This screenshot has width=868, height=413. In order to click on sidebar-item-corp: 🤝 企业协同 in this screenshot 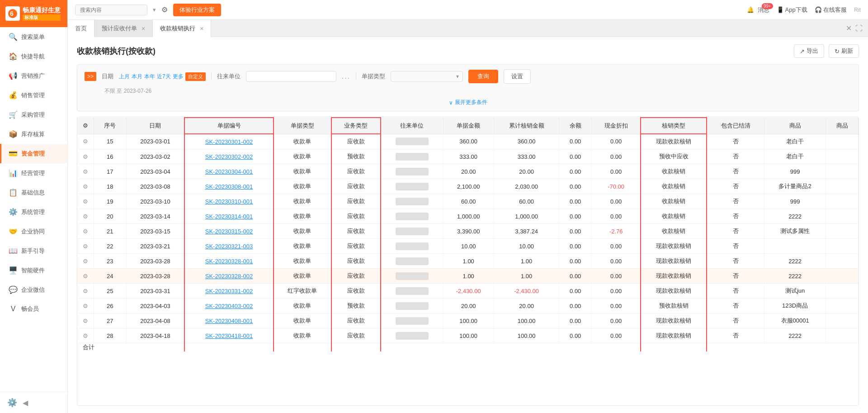, I will do `click(33, 232)`.